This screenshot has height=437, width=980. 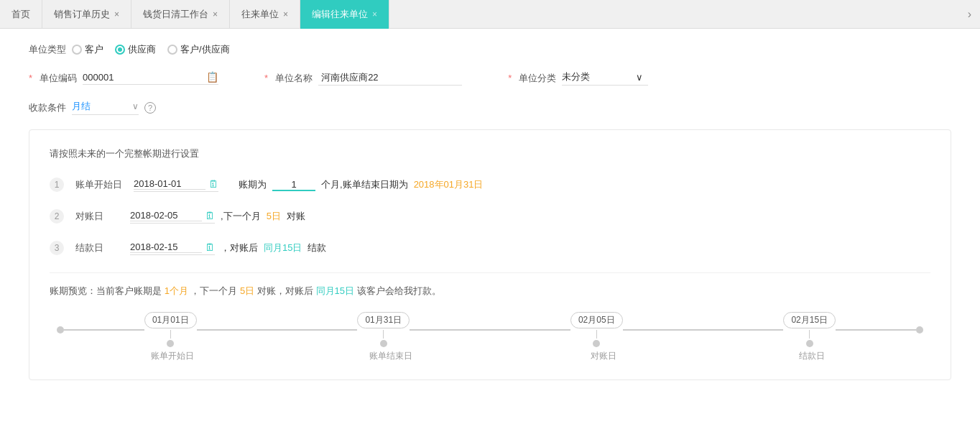 What do you see at coordinates (639, 78) in the screenshot?
I see `category-chevron-icon: ∨` at bounding box center [639, 78].